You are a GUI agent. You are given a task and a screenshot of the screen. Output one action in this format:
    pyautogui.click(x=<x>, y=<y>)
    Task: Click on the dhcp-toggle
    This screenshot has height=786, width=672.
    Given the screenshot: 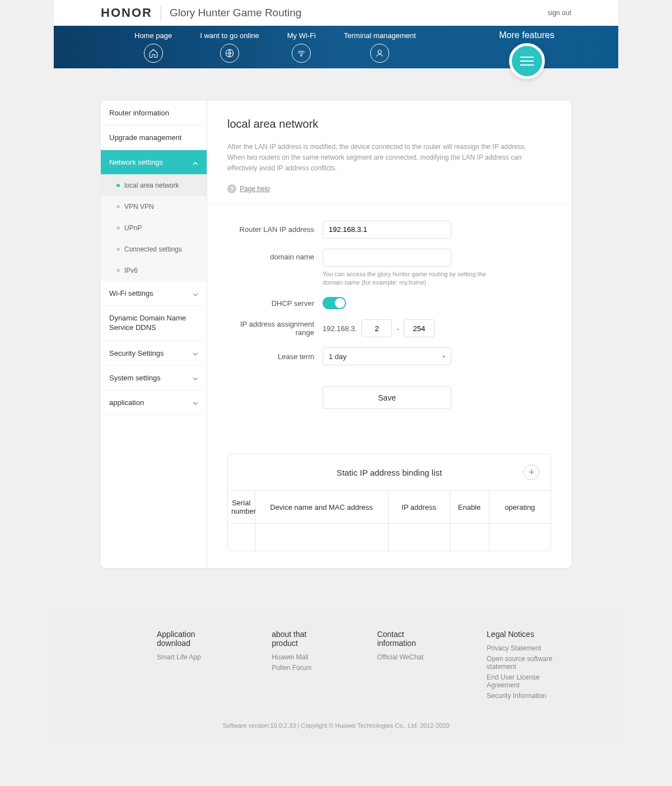 What is the action you would take?
    pyautogui.click(x=334, y=303)
    